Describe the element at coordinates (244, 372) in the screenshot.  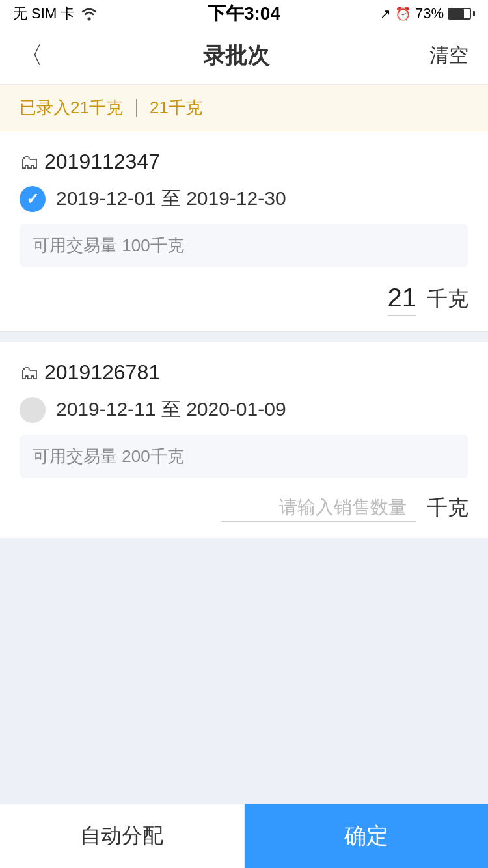
I see `batch-2-id-row: 🗂 2019126781` at that location.